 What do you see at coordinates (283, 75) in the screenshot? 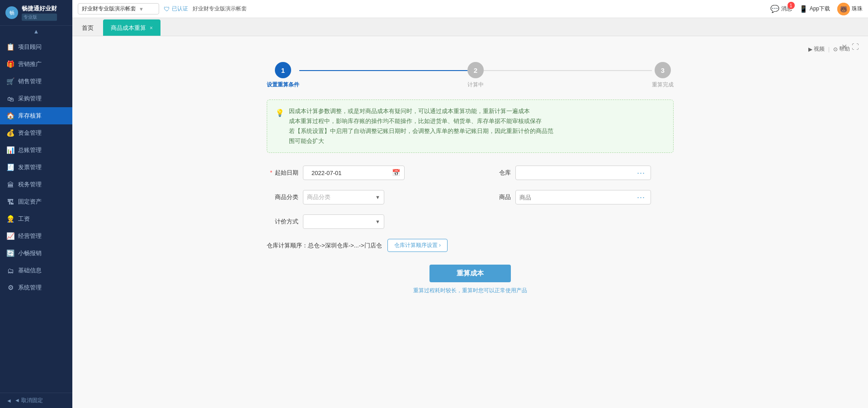
I see `step-1: 1 设置重算条件` at bounding box center [283, 75].